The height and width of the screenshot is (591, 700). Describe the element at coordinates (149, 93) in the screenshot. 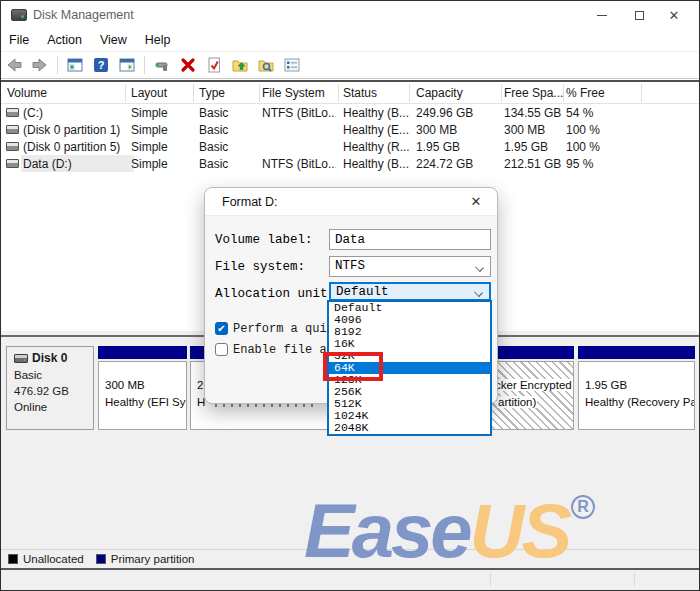

I see `col-layout: Layout` at that location.